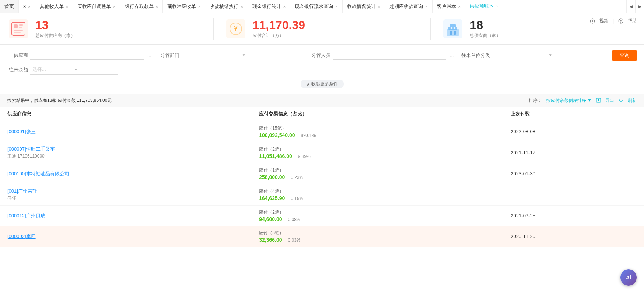 This screenshot has width=644, height=293. Describe the element at coordinates (476, 55) in the screenshot. I see `unit-category-label: 往来单位分类` at that location.